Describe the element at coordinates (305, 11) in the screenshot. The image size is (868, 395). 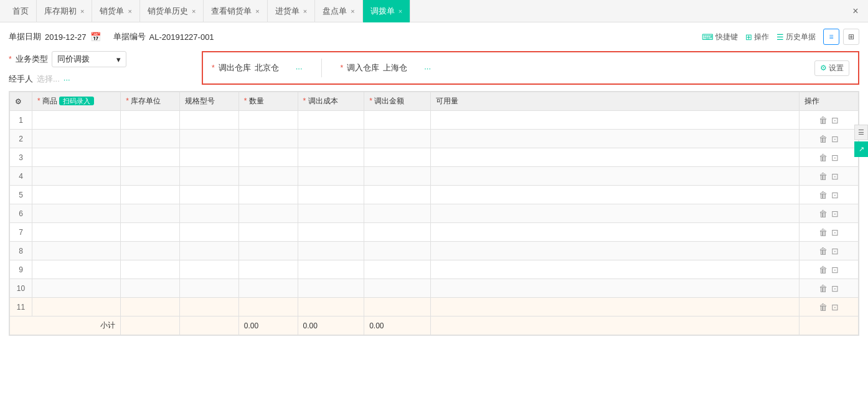
I see `tab-close-purchase: ×` at that location.